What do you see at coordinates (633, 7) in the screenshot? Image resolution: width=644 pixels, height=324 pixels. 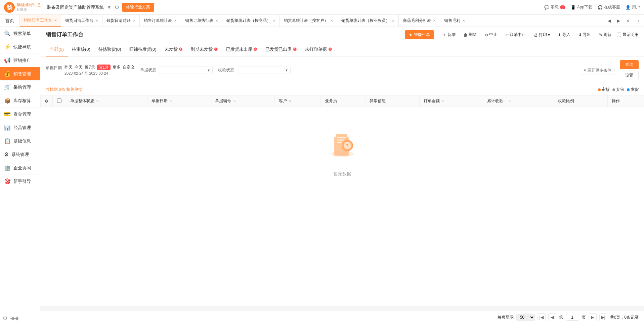 I see `user-item: 👤 用户` at bounding box center [633, 7].